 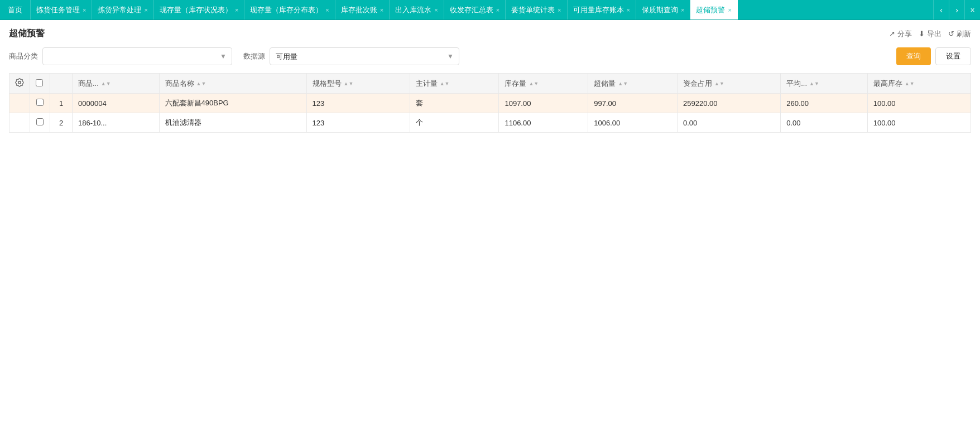 I want to click on datasource-label: 数据源, so click(x=254, y=56).